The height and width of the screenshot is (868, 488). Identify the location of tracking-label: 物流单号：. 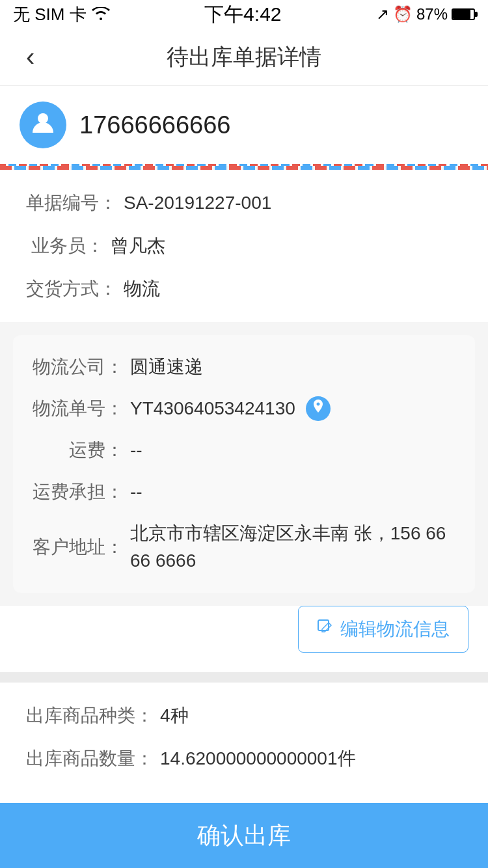
(81, 409).